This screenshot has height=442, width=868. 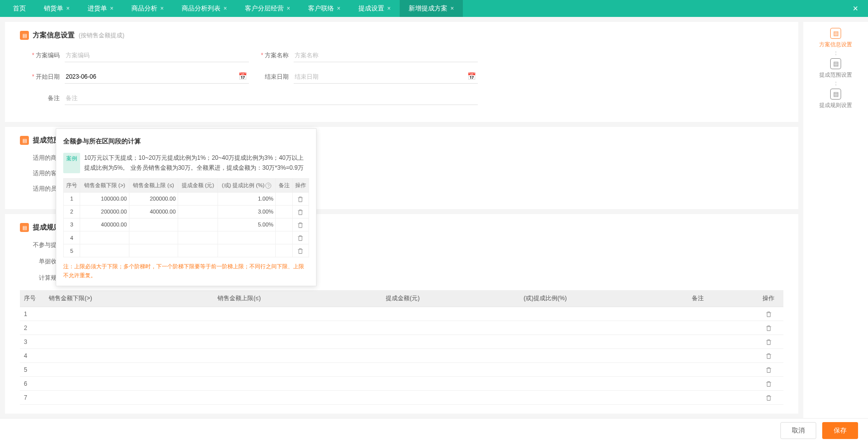 I want to click on tab-sales-order: 销货单×, so click(x=57, y=8).